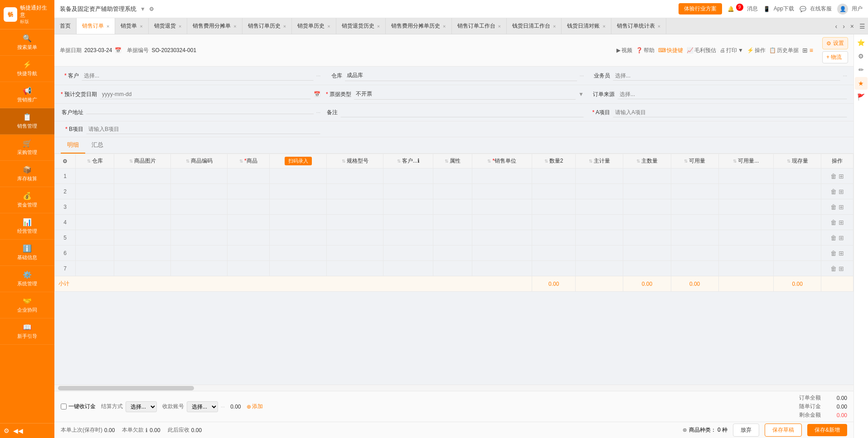 The width and height of the screenshot is (868, 438). I want to click on col-product: ⇅*商品, so click(248, 161).